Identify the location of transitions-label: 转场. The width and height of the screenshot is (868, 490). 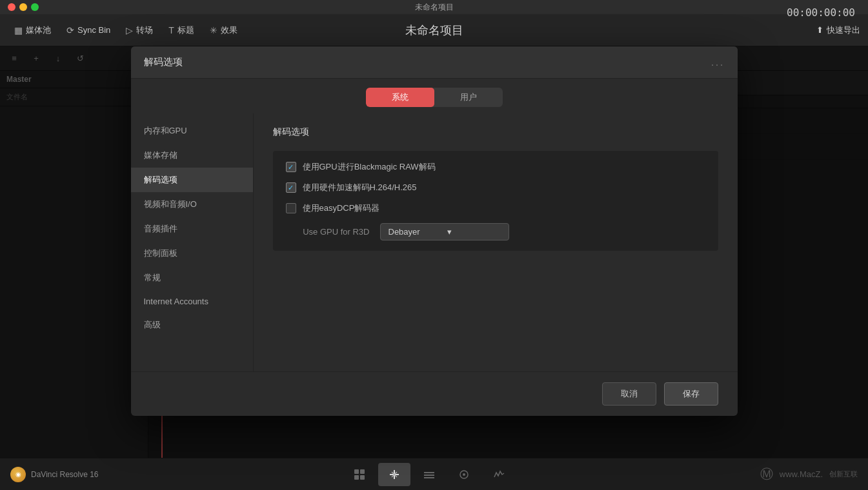
(145, 30).